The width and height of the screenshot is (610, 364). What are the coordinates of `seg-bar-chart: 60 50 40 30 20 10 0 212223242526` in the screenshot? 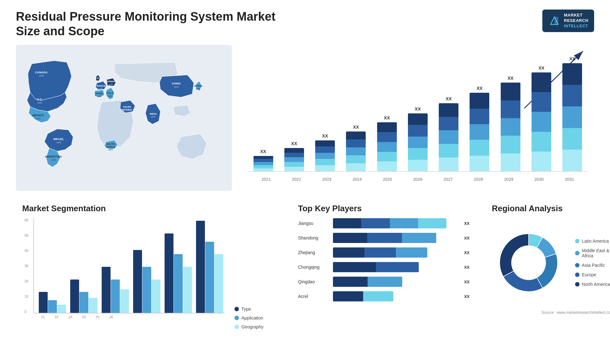 It's located at (124, 274).